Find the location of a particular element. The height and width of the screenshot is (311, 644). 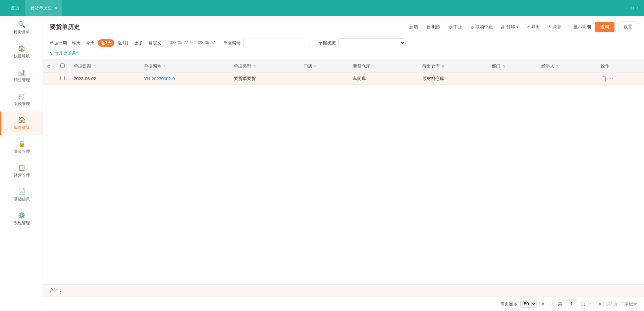

first-page-btn: « is located at coordinates (543, 304).